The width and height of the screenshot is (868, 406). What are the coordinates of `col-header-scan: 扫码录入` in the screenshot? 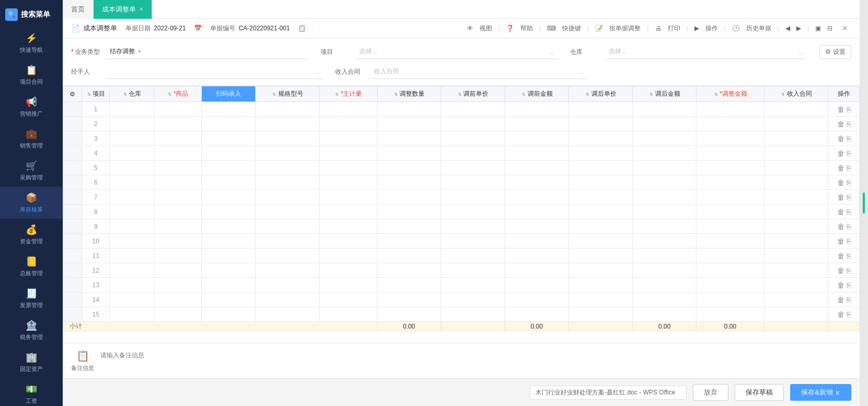 It's located at (229, 94).